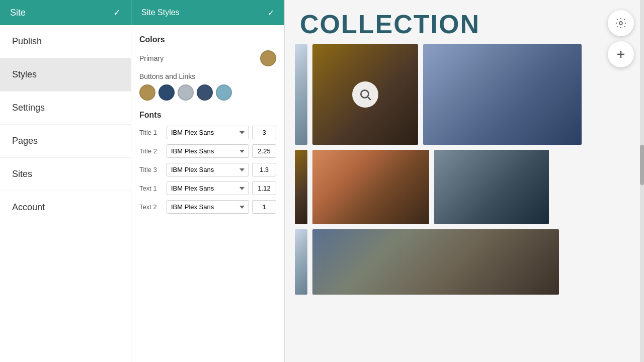 This screenshot has height=362, width=644. Describe the element at coordinates (208, 151) in the screenshot. I see `font-row-title2: Title 2 IBM Plex Sans` at that location.